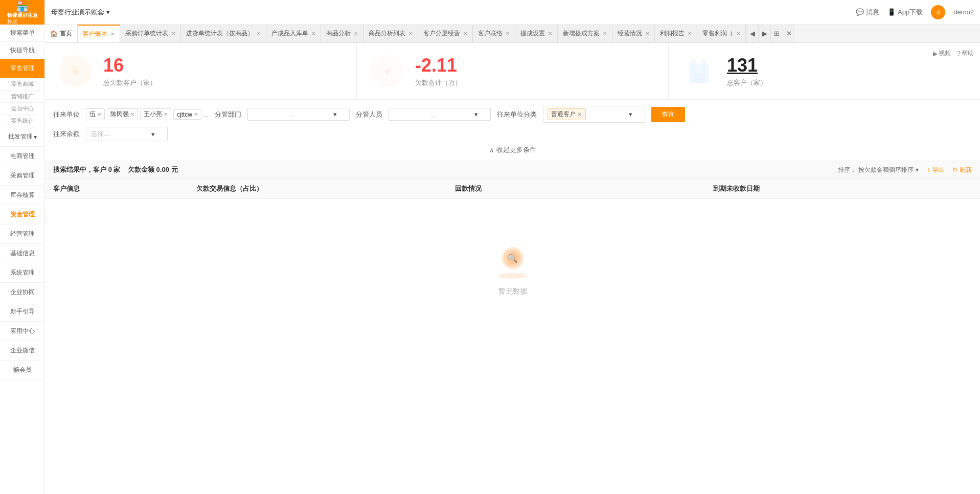  Describe the element at coordinates (965, 53) in the screenshot. I see `help-btn: ? 帮助` at that location.